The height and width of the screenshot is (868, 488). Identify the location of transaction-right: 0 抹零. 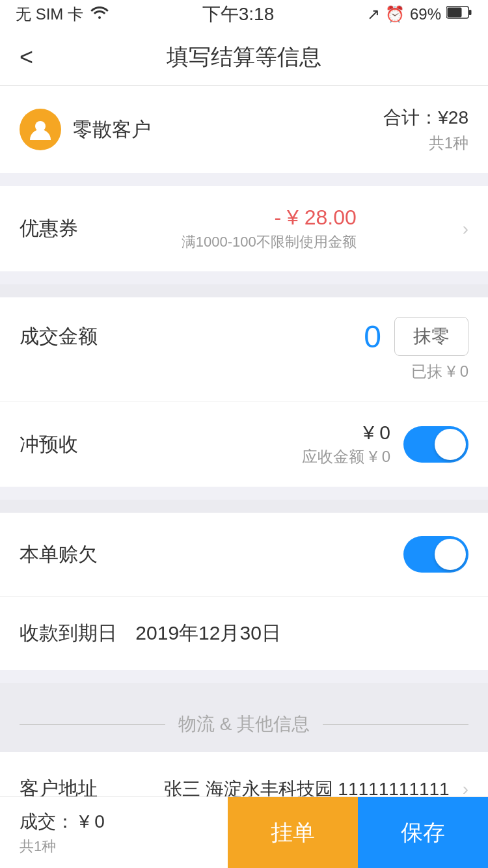
(416, 336).